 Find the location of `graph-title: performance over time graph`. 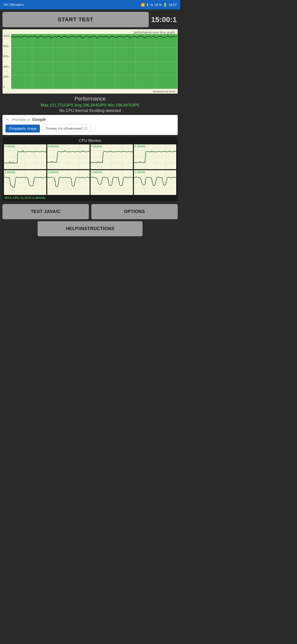

graph-title: performance over time graph is located at coordinates (154, 32).